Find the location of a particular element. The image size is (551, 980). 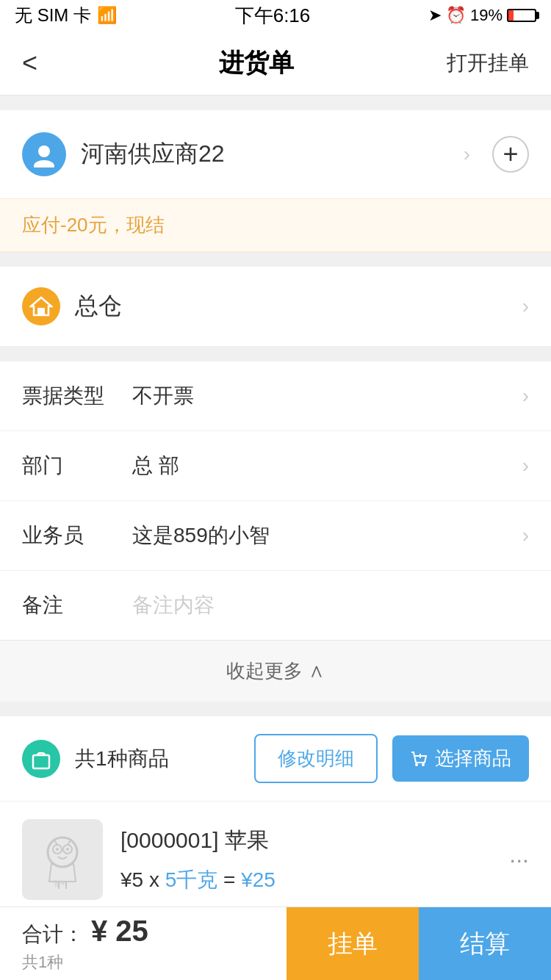

product-multiply-icon: x is located at coordinates (157, 880).